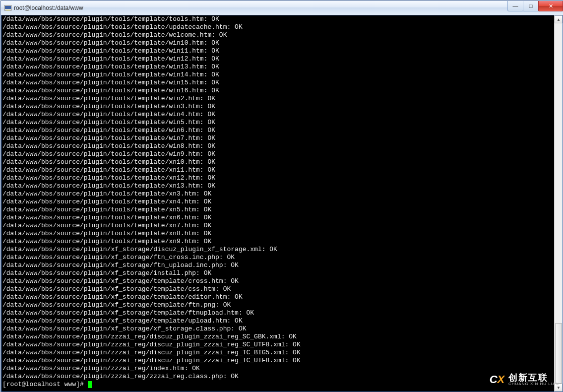  Describe the element at coordinates (279, 329) in the screenshot. I see `terminal-line: /data/www/bbs/source/plugin/xf_storage/x…` at that location.